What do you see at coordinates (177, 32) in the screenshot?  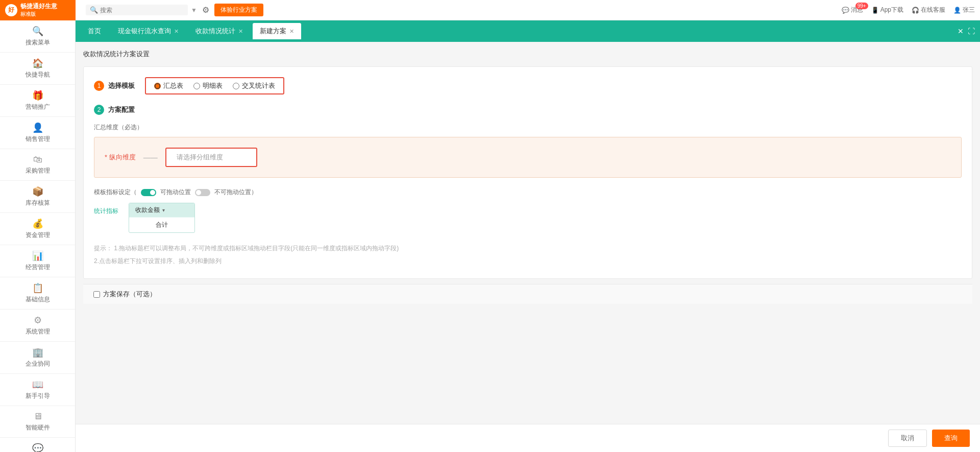 I see `tab-cash-bank-close: ✕` at bounding box center [177, 32].